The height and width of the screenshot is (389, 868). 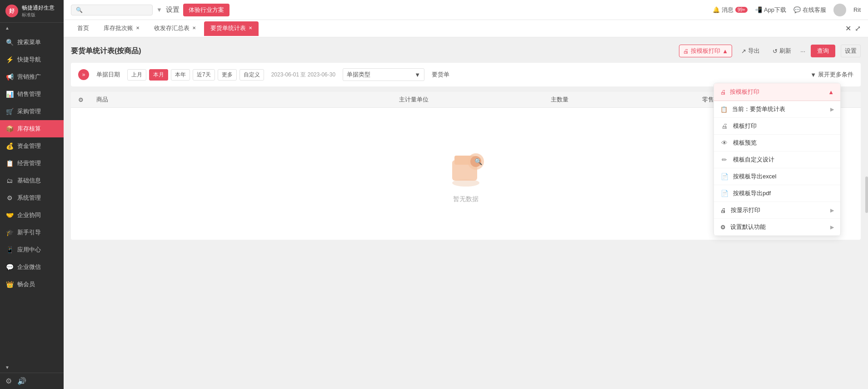 What do you see at coordinates (777, 92) in the screenshot?
I see `dropdown-header: 🖨 按模板打印 ▲` at bounding box center [777, 92].